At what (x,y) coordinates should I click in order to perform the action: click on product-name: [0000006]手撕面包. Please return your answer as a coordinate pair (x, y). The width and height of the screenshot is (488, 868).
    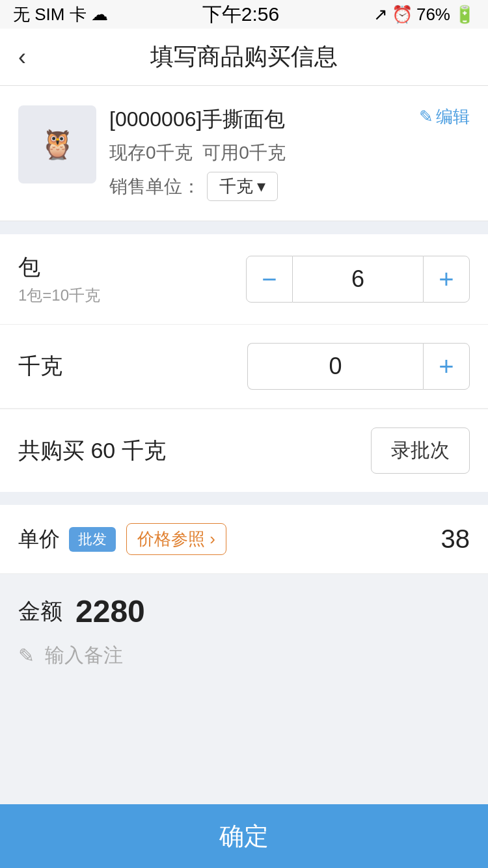
    Looking at the image, I should click on (290, 120).